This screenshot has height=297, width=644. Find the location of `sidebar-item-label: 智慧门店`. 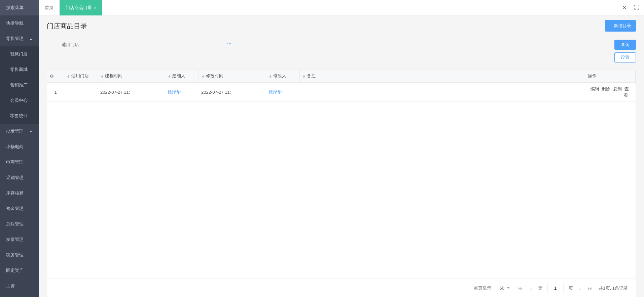

sidebar-item-label: 智慧门店 is located at coordinates (19, 54).